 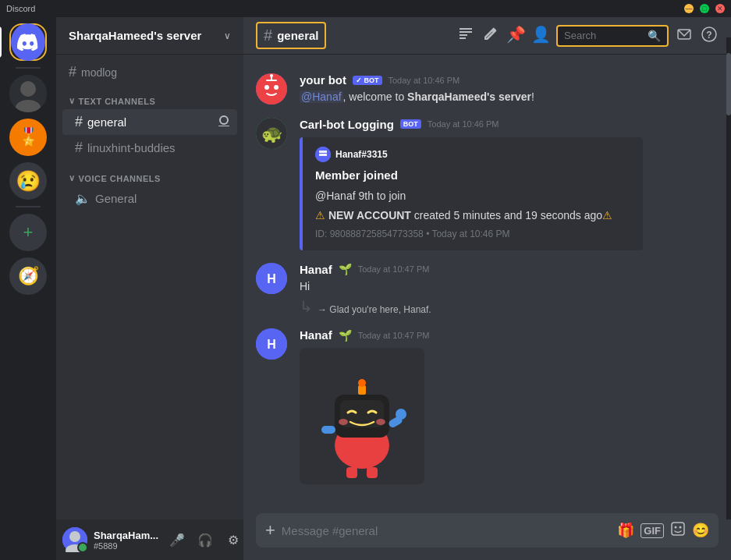 What do you see at coordinates (28, 232) in the screenshot?
I see `add-server-button: +` at bounding box center [28, 232].